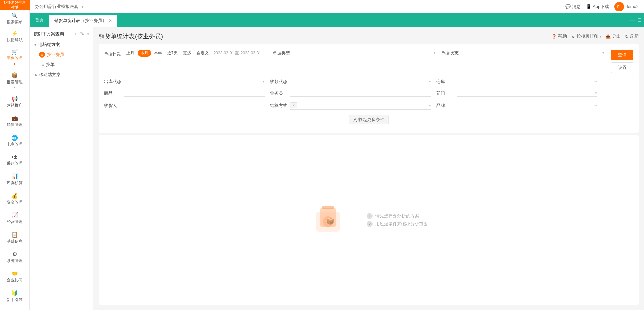 This screenshot has height=310, width=644. Describe the element at coordinates (15, 144) in the screenshot. I see `sidebar-item-ecom-label: 电商管理` at that location.